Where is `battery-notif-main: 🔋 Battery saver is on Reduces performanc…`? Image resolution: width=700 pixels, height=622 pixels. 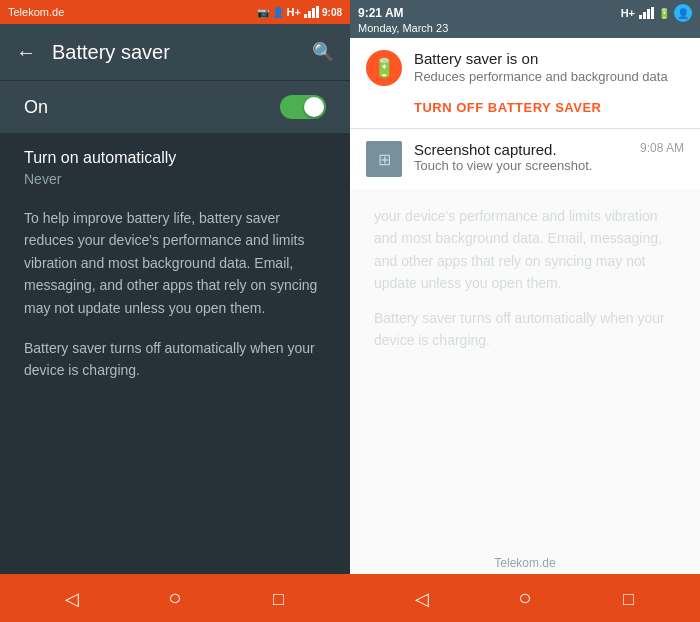 battery-notif-main: 🔋 Battery saver is on Reduces performanc… is located at coordinates (525, 66).